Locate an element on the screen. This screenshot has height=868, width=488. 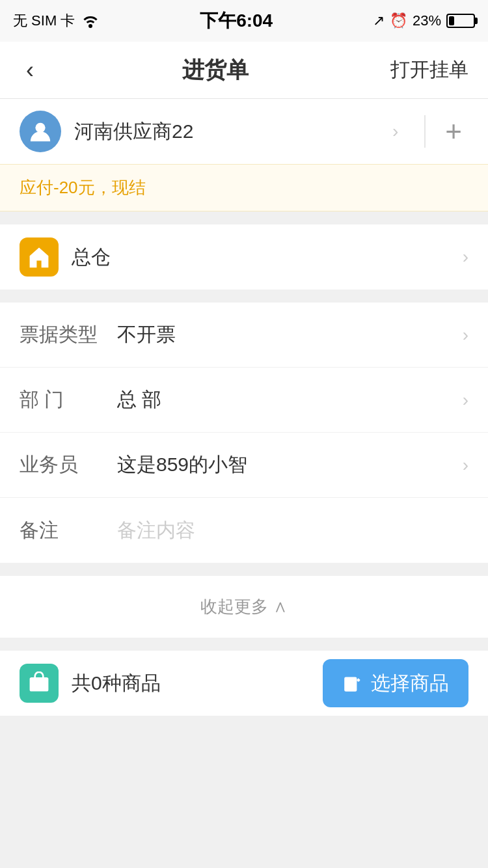
status-right: ↗ ⏰ 23% is located at coordinates (424, 21).